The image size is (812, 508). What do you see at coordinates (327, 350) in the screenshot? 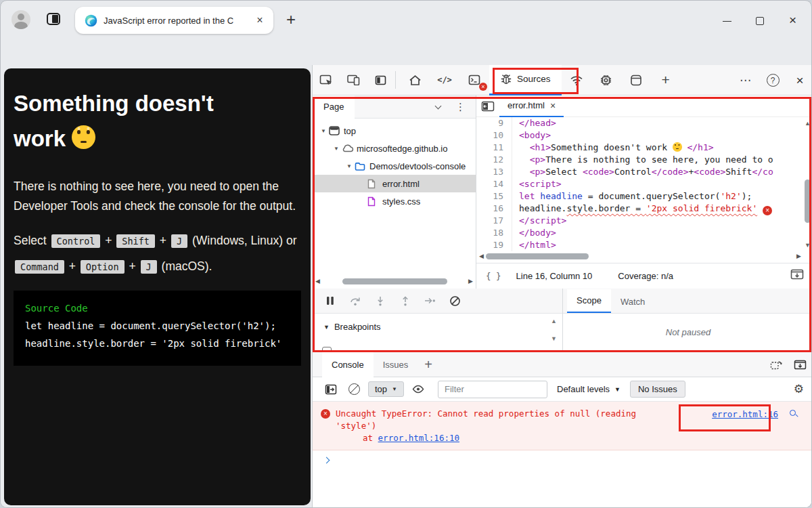
I see `breakpoint-checkbox` at bounding box center [327, 350].